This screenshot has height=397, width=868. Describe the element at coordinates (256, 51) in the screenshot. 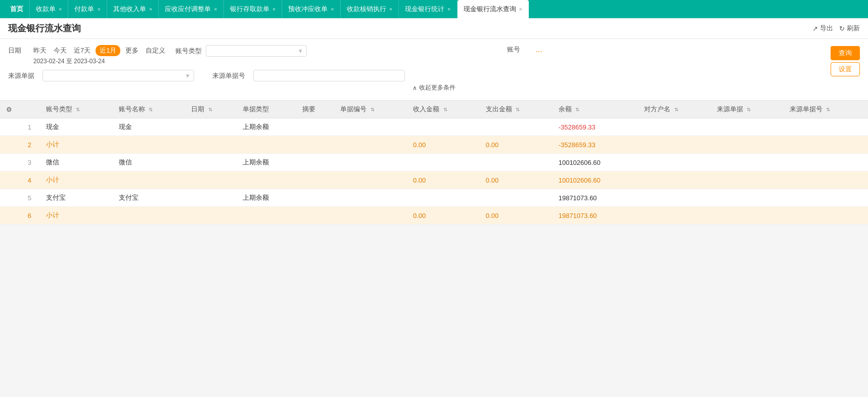

I see `account-type-select: ▾` at that location.